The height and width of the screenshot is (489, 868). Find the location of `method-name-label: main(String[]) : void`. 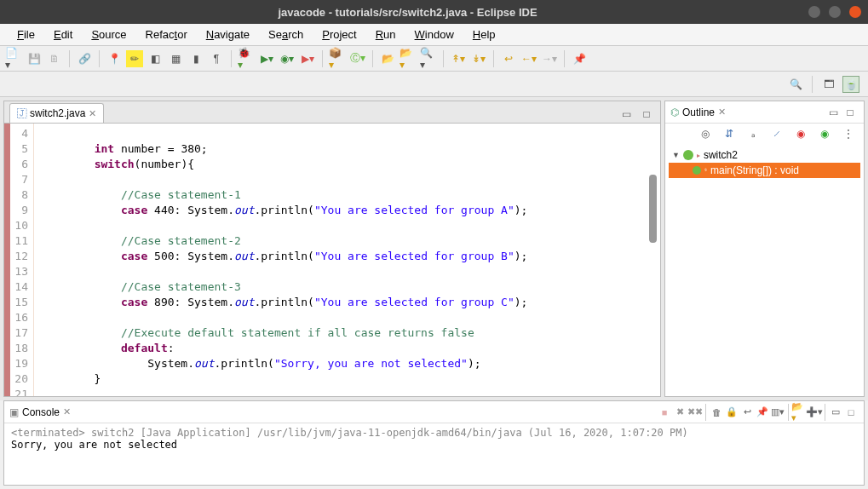

method-name-label: main(String[]) : void is located at coordinates (755, 170).